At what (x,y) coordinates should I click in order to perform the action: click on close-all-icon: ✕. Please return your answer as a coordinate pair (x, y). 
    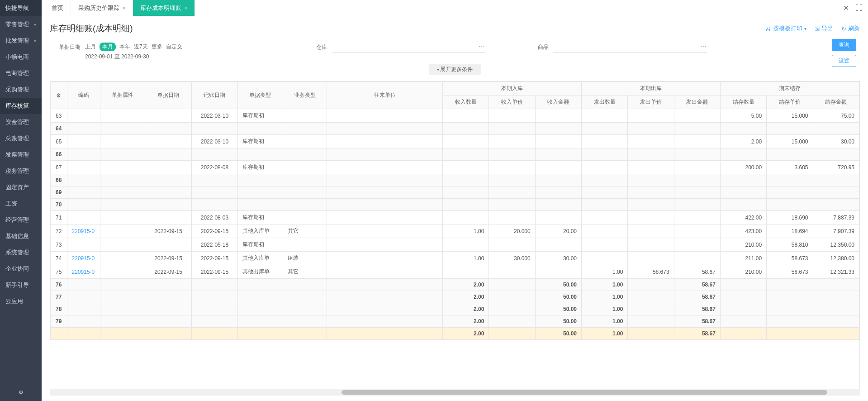
    Looking at the image, I should click on (846, 8).